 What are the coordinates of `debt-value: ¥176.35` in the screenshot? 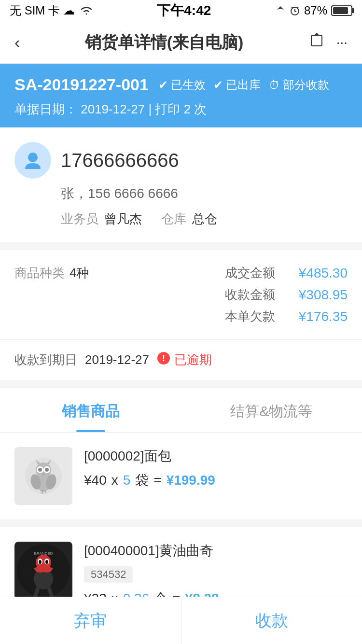 It's located at (316, 317).